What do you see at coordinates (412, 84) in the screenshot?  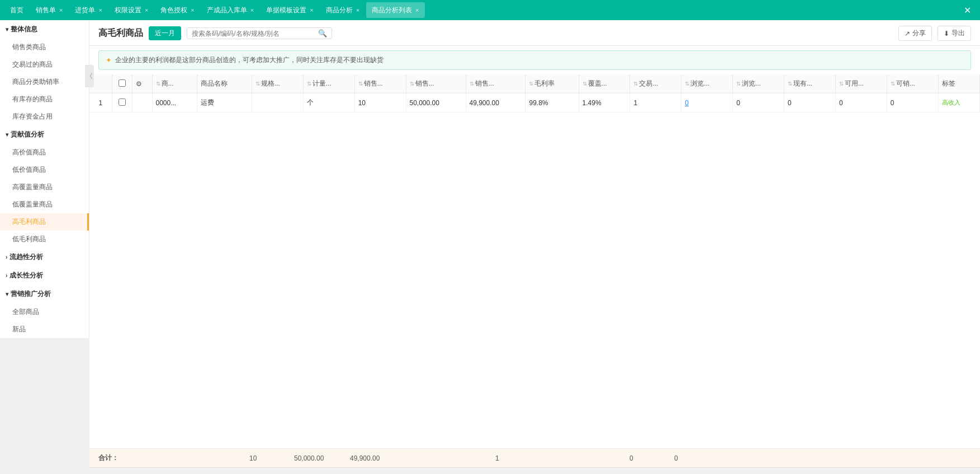 I see `sort-icon-amount: ⇅` at bounding box center [412, 84].